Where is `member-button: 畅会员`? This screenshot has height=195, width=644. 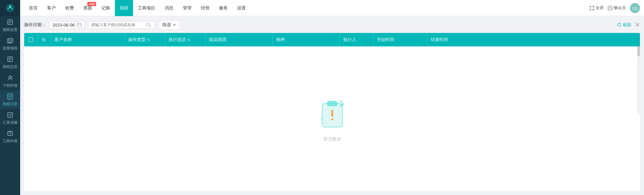
member-button: 畅会员 is located at coordinates (617, 8).